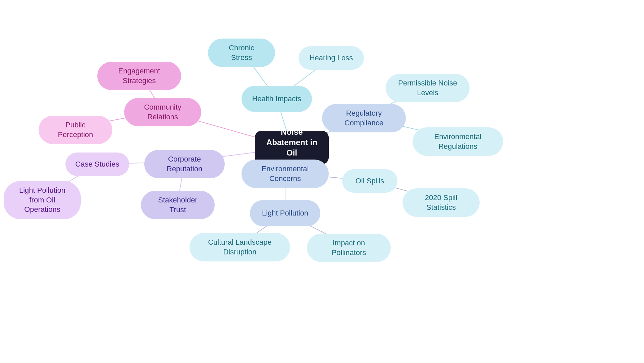 The width and height of the screenshot is (644, 363). I want to click on node-chronic-stress: Chronic Stress, so click(241, 53).